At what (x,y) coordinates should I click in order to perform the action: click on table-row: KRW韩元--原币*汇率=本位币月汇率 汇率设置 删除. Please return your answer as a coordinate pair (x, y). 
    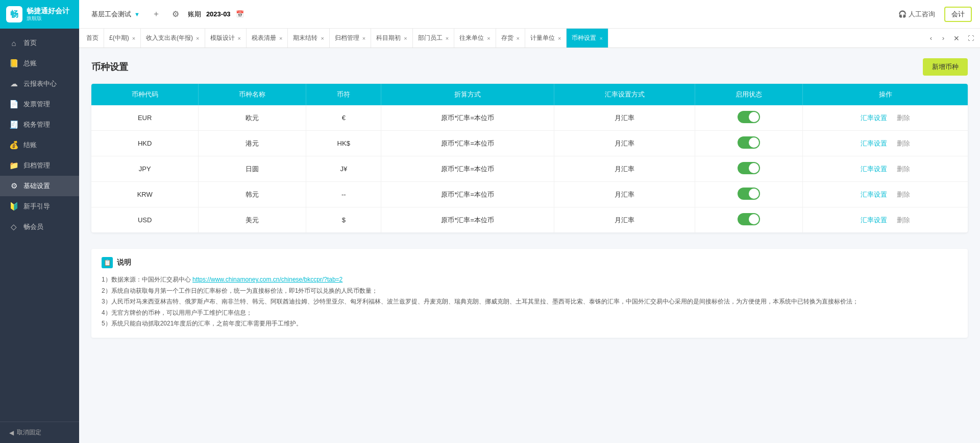
    Looking at the image, I should click on (530, 195).